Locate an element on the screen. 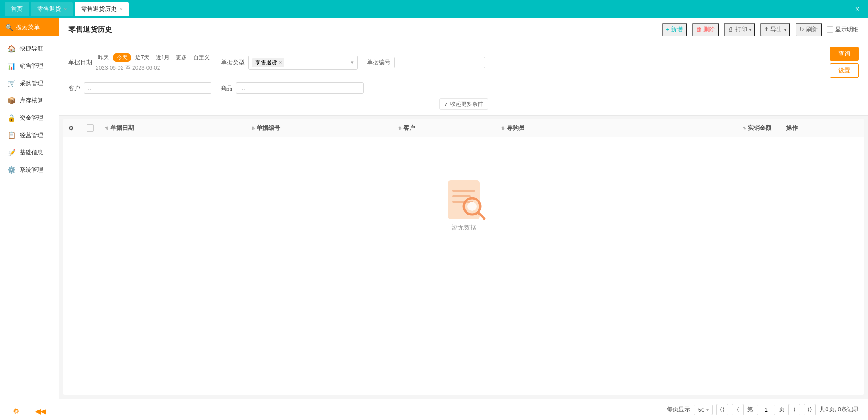 This screenshot has width=868, height=420. page-number-input: 1 is located at coordinates (766, 410).